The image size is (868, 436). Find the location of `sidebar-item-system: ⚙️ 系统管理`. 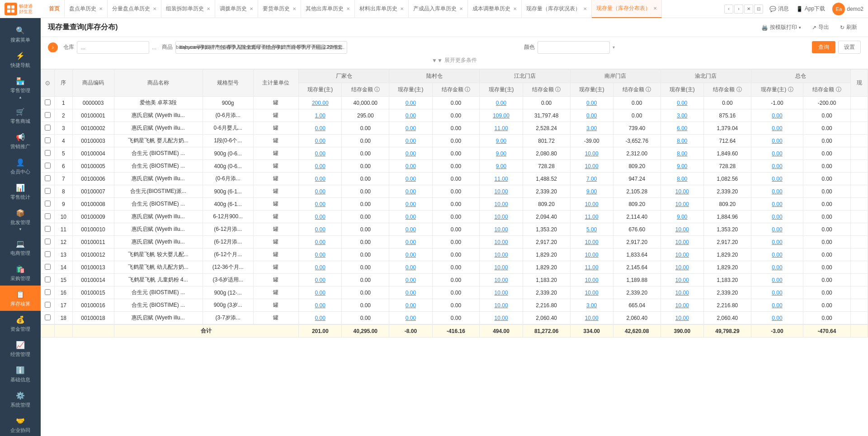

sidebar-item-system: ⚙️ 系统管理 is located at coordinates (20, 399).